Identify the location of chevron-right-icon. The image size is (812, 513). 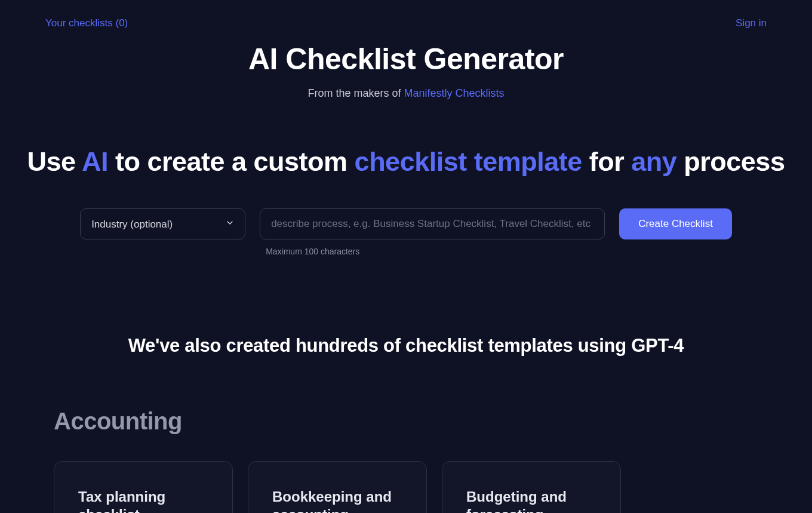
(777, 512).